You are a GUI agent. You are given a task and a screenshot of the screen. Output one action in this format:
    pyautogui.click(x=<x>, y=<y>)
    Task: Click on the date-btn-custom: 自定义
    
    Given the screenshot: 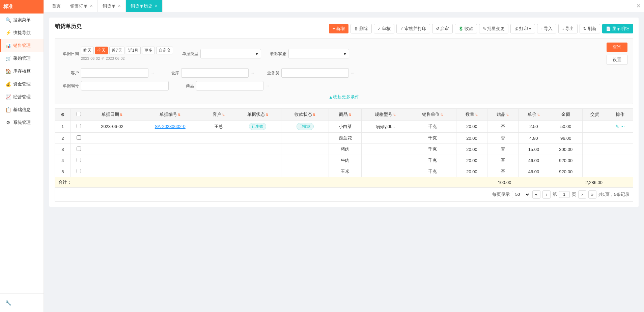 What is the action you would take?
    pyautogui.click(x=165, y=51)
    